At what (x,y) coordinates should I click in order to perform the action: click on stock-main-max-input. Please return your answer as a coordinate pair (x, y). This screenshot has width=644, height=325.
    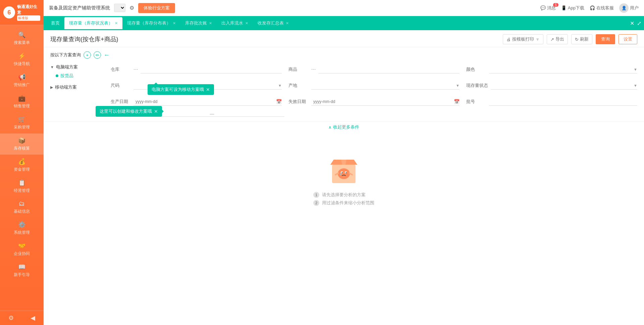
    Looking at the image, I should click on (250, 114).